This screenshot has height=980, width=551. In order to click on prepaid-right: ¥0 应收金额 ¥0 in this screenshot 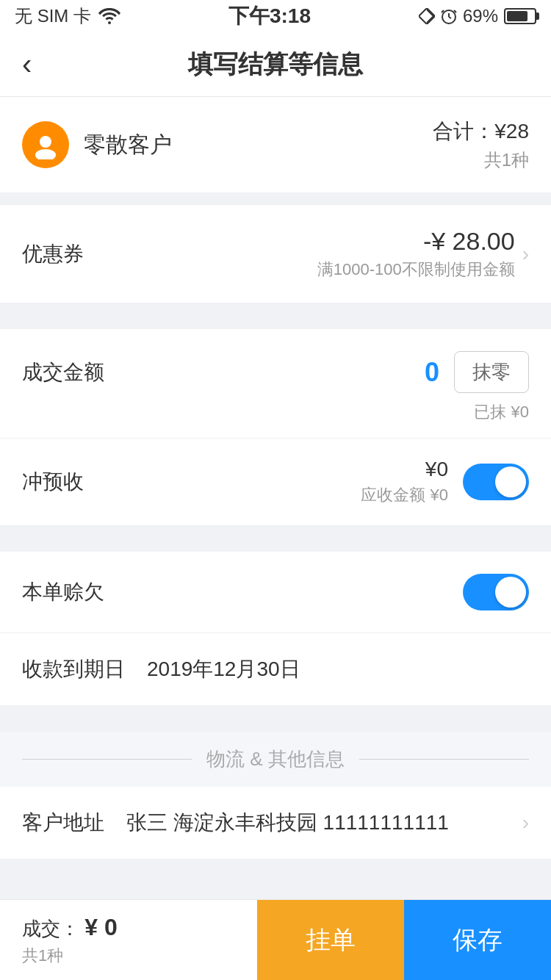, I will do `click(445, 482)`.